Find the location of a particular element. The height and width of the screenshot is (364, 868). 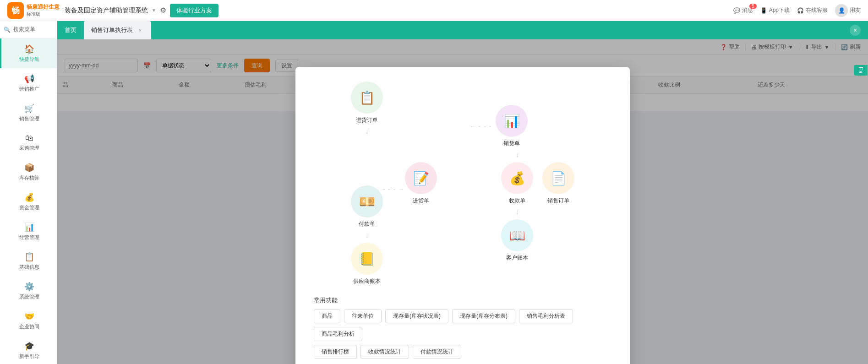

sidebar-item-label: 采购管理 is located at coordinates (29, 148).